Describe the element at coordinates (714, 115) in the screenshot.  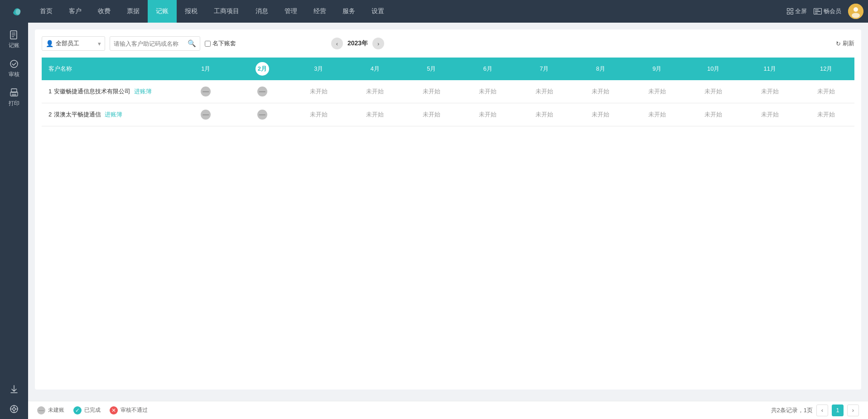
I see `month-cell-10: 未开始` at that location.